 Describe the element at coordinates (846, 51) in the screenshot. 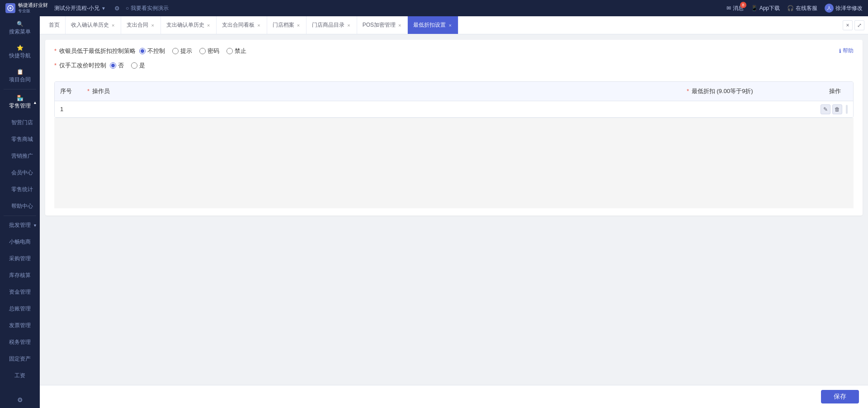

I see `help-link: ℹ 帮助` at that location.